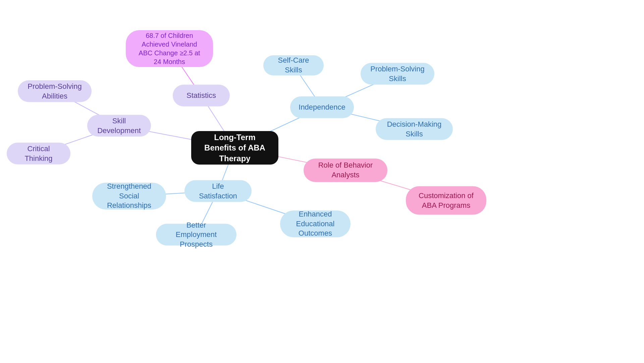  I want to click on self-care-node: Self-Care Skills, so click(293, 65).